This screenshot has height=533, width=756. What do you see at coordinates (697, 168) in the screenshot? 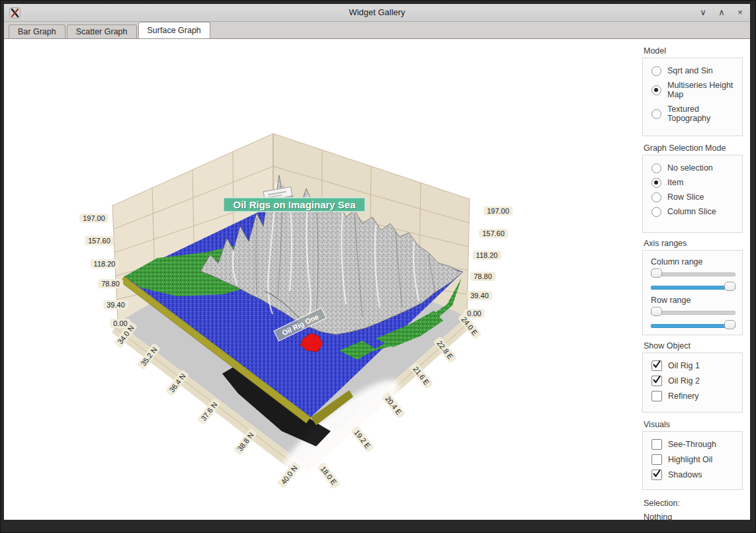
I see `radio-no-selection: No selection` at bounding box center [697, 168].